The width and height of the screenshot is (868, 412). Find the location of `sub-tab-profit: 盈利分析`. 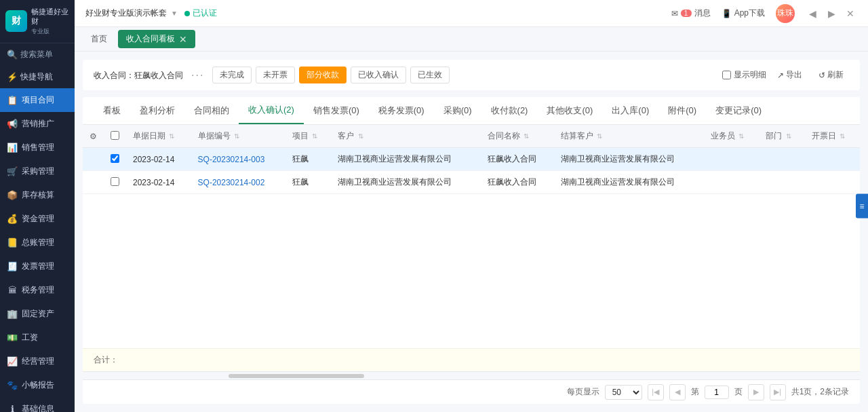

sub-tab-profit: 盈利分析 is located at coordinates (157, 111).